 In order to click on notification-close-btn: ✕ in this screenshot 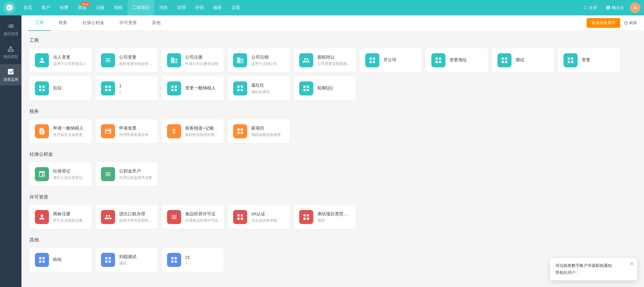, I will do `click(632, 264)`.